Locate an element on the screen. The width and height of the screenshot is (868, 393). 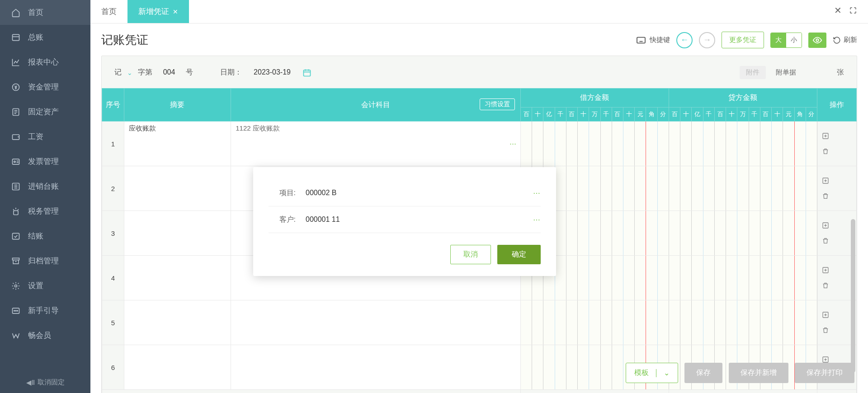
subject-more-icon: ⋯ is located at coordinates (513, 144).